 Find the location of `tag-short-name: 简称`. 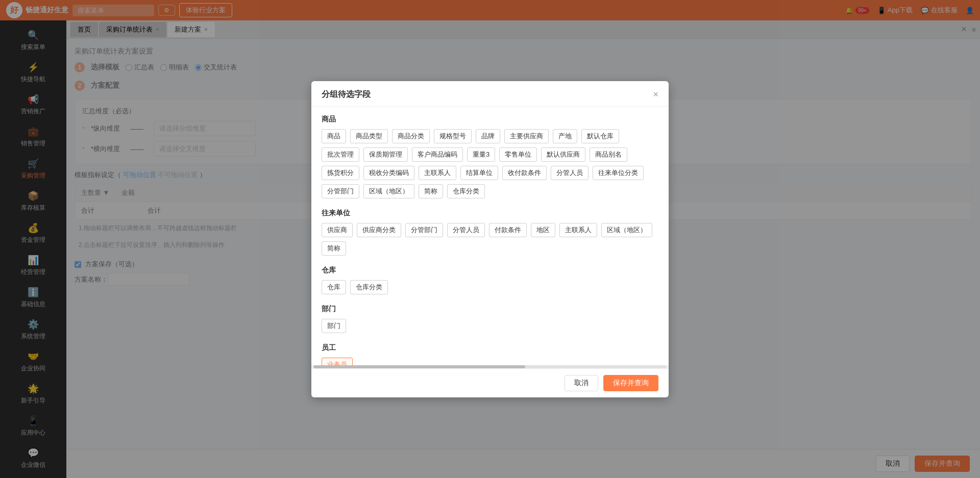

tag-short-name: 简称 is located at coordinates (431, 191).